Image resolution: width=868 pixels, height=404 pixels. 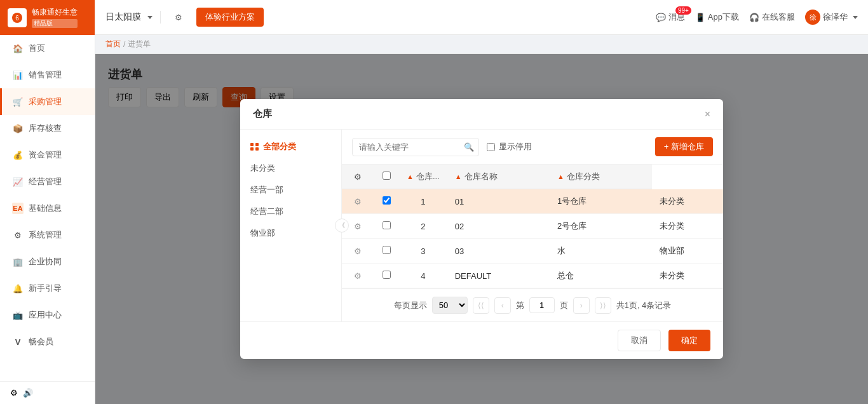 I want to click on user-dropdown-icon, so click(x=855, y=18).